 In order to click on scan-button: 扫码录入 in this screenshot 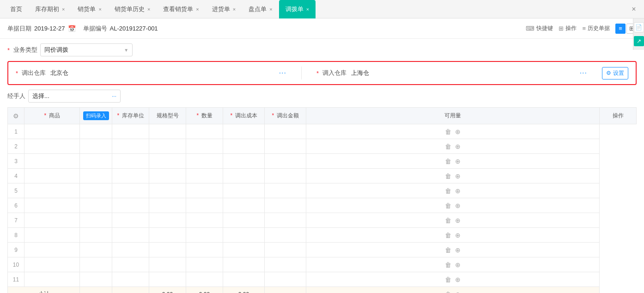, I will do `click(96, 116)`.